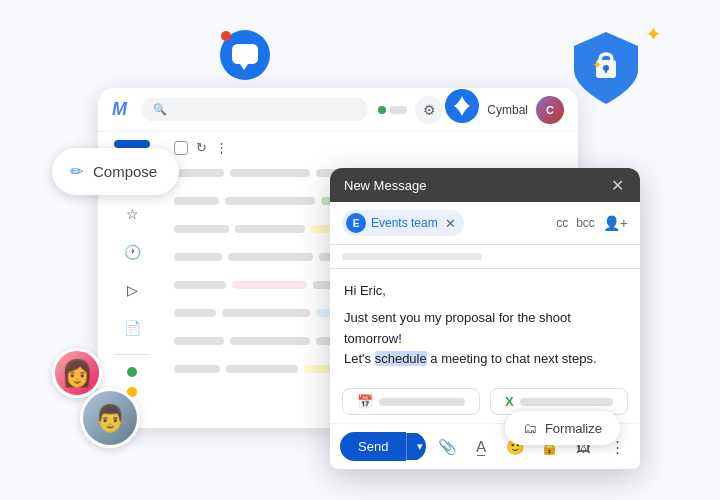 This screenshot has width=720, height=500. What do you see at coordinates (485, 185) in the screenshot?
I see `compose-window-header: New Message ✕` at bounding box center [485, 185].